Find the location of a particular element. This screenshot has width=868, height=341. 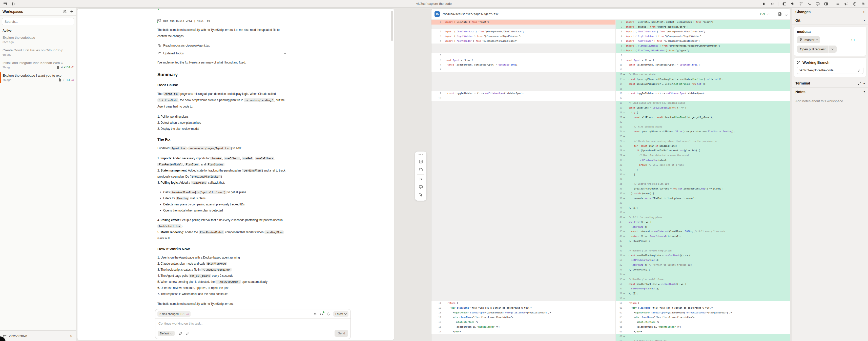

pause-icon is located at coordinates (764, 4).